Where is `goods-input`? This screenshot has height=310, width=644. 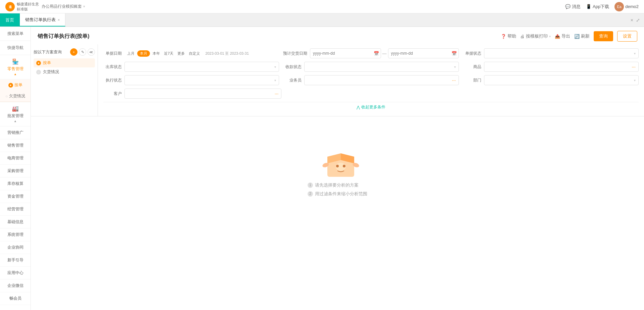 goods-input is located at coordinates (559, 67).